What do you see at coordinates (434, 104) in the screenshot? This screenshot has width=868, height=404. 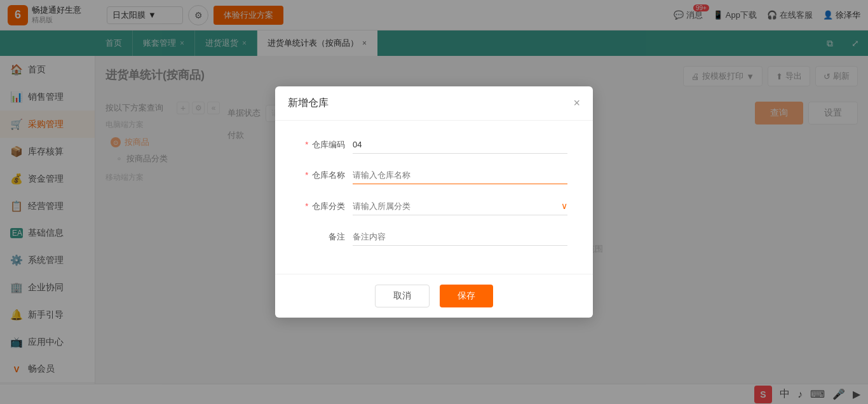 I see `modal-header: 新增仓库 ×` at bounding box center [434, 104].